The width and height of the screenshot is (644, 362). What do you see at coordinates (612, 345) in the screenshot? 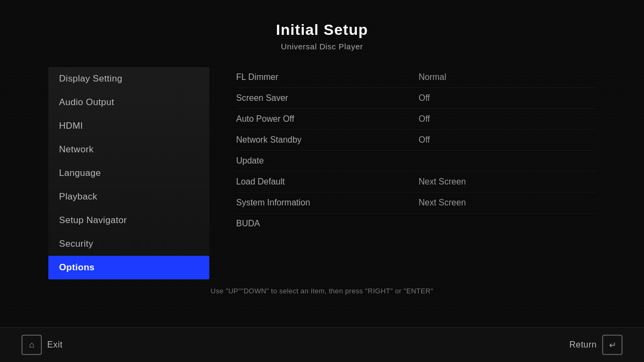
I see `return-icon: ↵` at bounding box center [612, 345].